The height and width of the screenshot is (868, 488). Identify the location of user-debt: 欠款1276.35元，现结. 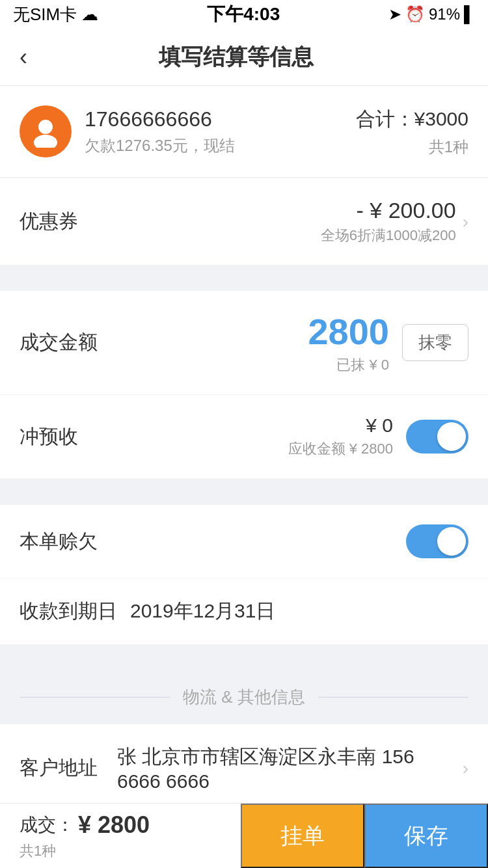
(160, 146).